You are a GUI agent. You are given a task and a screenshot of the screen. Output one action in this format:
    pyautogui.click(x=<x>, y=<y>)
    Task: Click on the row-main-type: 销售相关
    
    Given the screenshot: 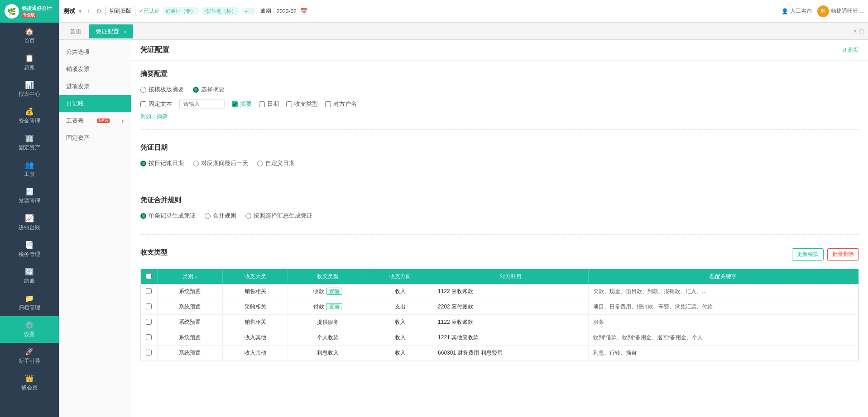 What is the action you would take?
    pyautogui.click(x=255, y=292)
    